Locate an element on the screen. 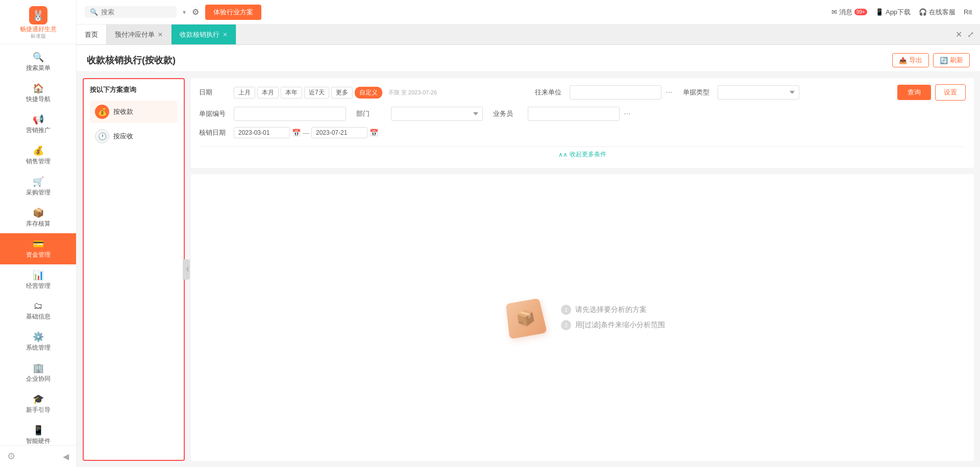  search-icon: 🔍 is located at coordinates (94, 12).